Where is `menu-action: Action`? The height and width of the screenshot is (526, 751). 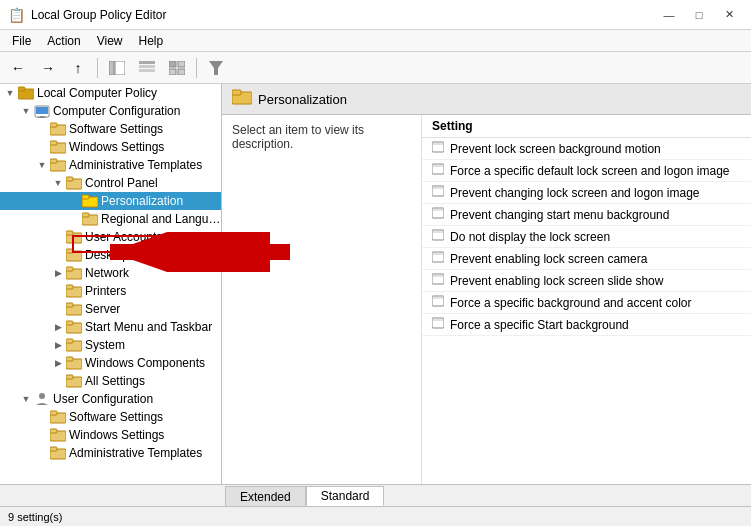 menu-action: Action is located at coordinates (64, 41).